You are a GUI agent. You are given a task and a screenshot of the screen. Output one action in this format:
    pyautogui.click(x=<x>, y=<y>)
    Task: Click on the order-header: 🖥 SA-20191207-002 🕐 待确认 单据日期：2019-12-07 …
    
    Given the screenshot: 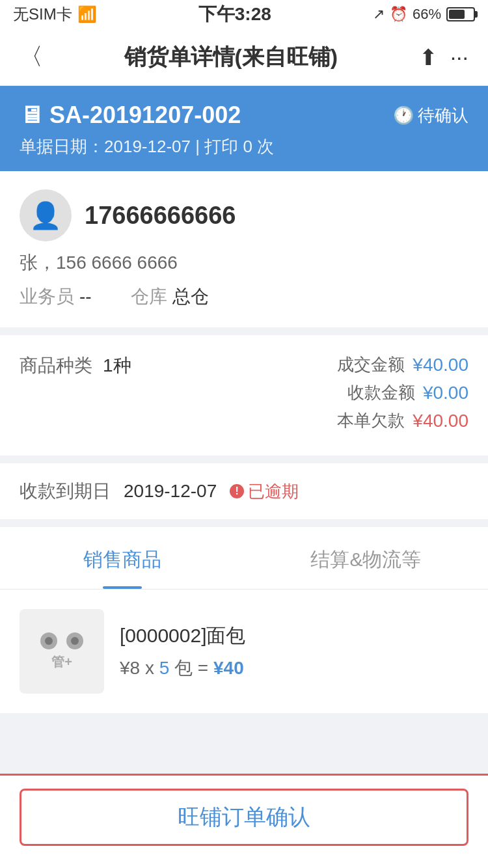 What is the action you would take?
    pyautogui.click(x=244, y=129)
    